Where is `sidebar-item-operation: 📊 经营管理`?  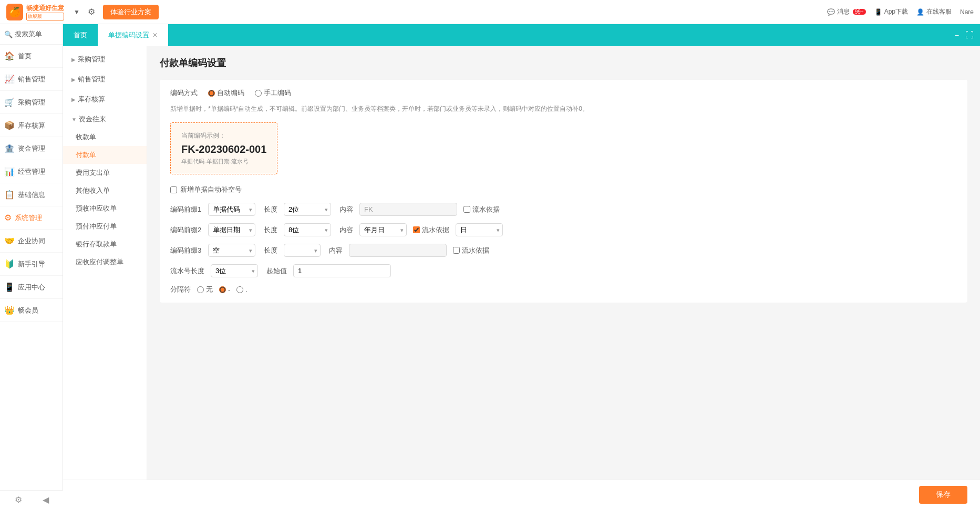
sidebar-item-operation: 📊 经营管理 is located at coordinates (32, 172).